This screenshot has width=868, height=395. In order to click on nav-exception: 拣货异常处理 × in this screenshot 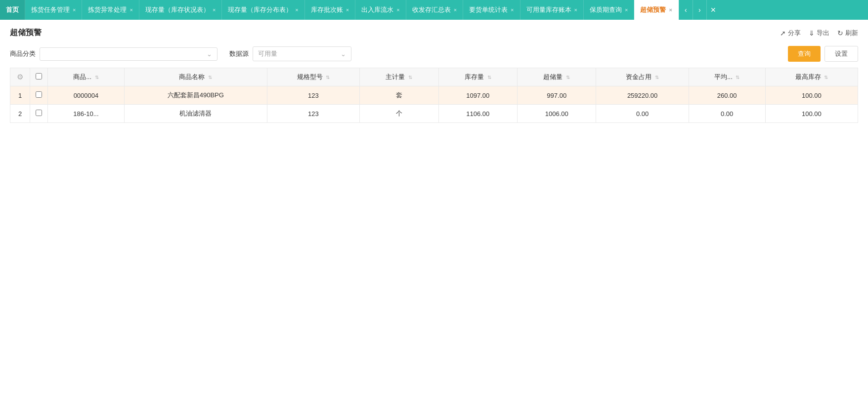, I will do `click(111, 10)`.